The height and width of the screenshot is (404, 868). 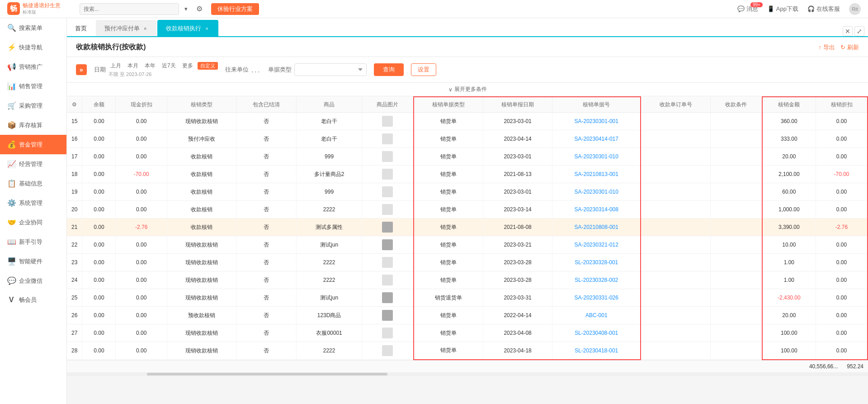 I want to click on dropdown-btn: ▾, so click(x=186, y=9).